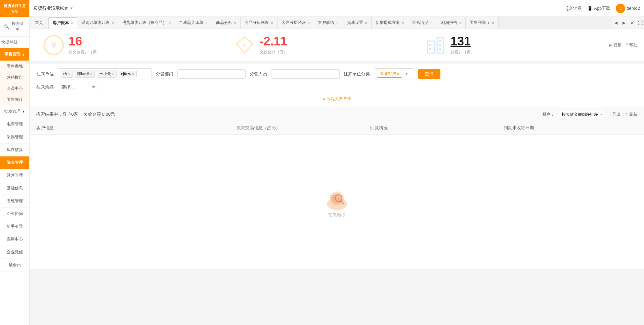 Image resolution: width=644 pixels, height=325 pixels. I want to click on tab-commission-settings-close: ×, so click(366, 23).